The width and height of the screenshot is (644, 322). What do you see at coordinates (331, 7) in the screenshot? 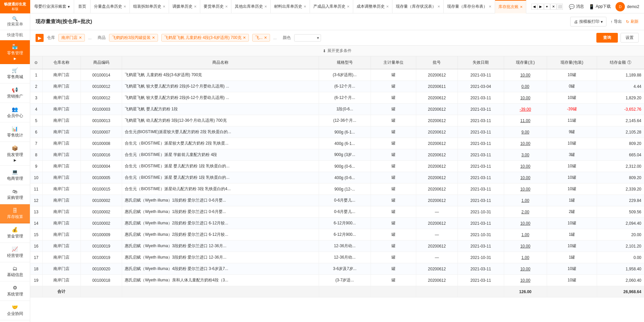
I see `tab-chengpin: 产成品入库单历史✕` at bounding box center [331, 7].